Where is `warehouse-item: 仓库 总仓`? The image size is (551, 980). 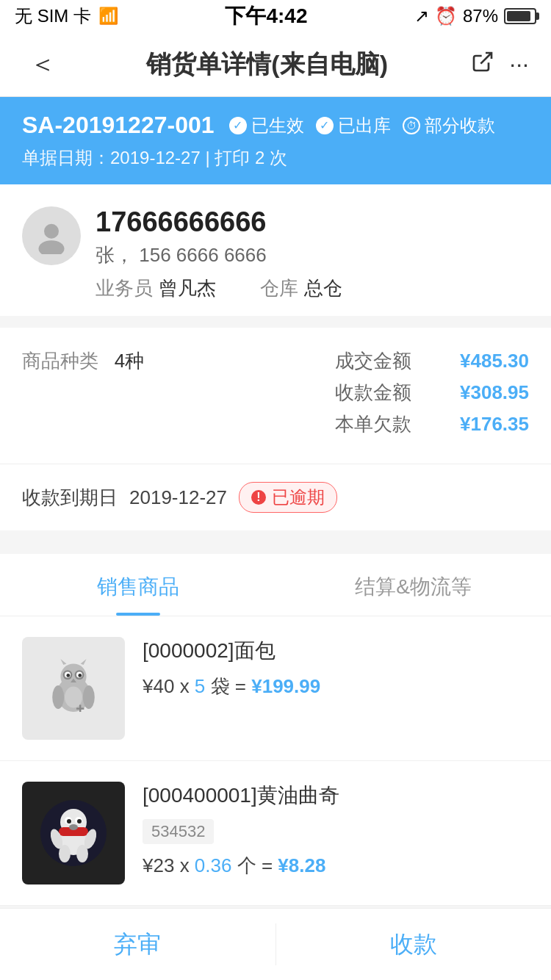 warehouse-item: 仓库 总仓 is located at coordinates (301, 288).